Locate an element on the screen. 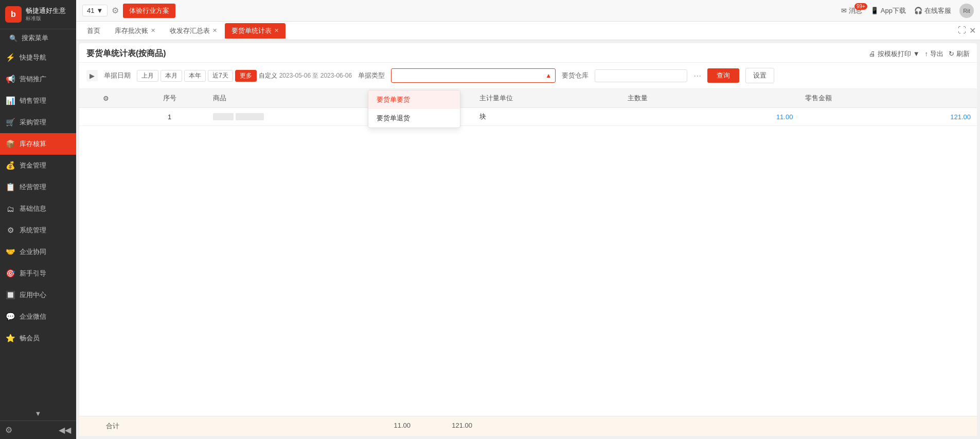 The width and height of the screenshot is (980, 439). filter-last-7-days: 近7天 is located at coordinates (220, 76).